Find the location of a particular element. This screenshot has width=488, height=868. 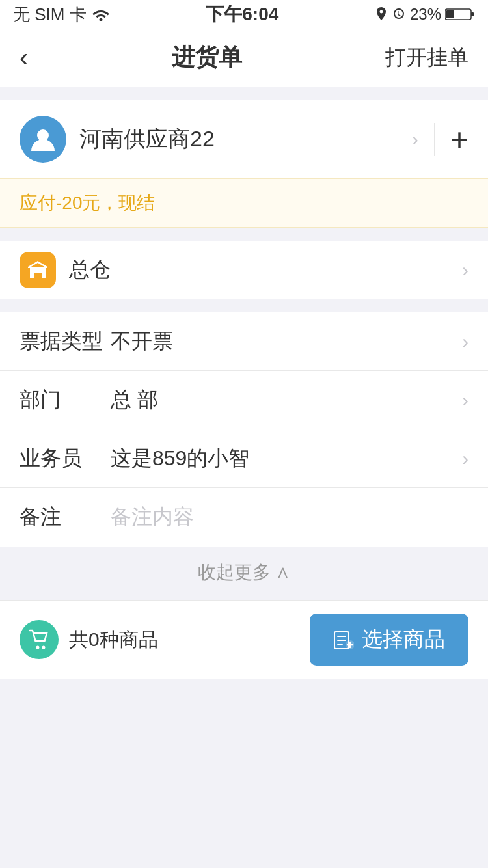

add-supplier-button: + is located at coordinates (459, 139).